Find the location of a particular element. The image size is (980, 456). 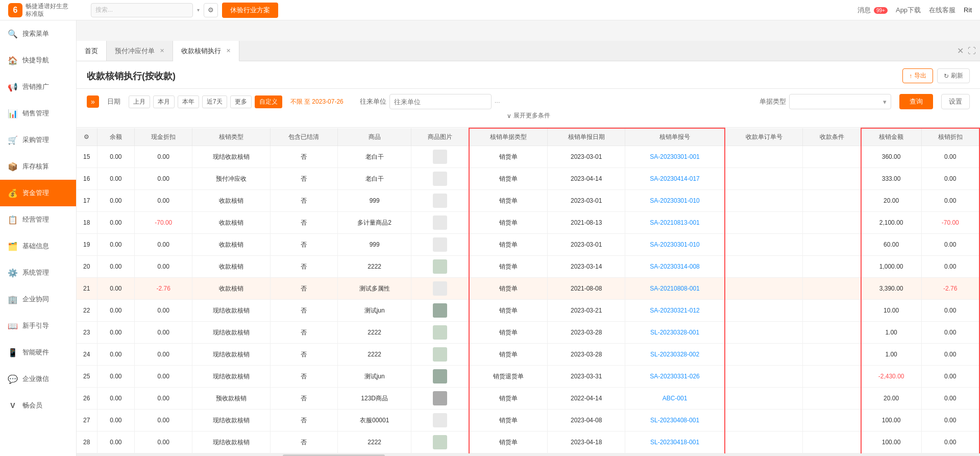

sidebar-item-search: 🔍 搜索菜单 is located at coordinates (38, 34).